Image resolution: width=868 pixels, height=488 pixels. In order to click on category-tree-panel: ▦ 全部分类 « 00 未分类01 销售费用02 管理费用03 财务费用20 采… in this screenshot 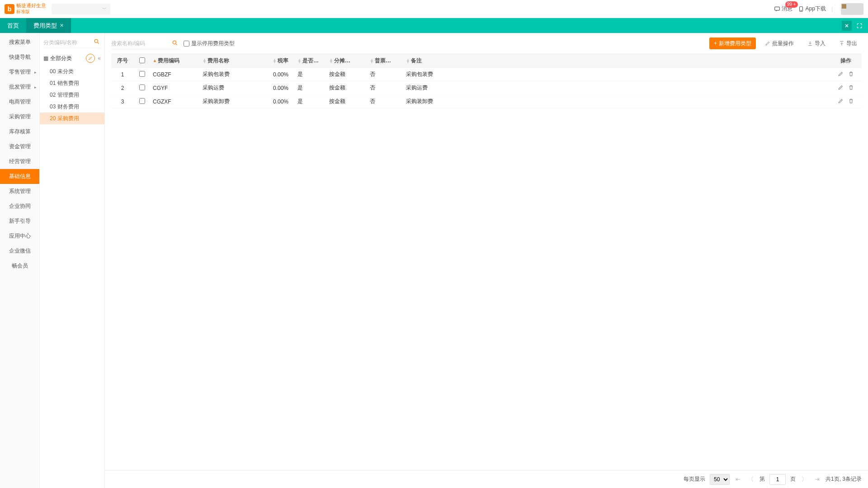, I will do `click(72, 260)`.